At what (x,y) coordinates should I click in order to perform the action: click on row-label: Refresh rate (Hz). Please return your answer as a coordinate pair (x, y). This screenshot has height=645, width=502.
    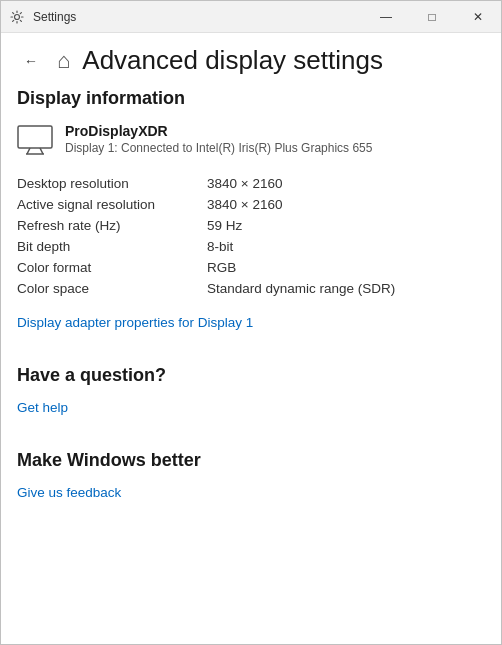
    Looking at the image, I should click on (112, 226).